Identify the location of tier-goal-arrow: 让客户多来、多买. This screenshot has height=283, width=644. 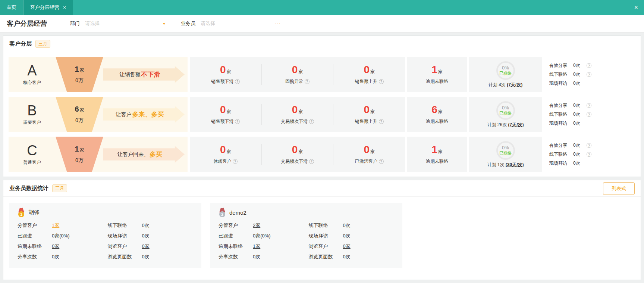
(144, 114).